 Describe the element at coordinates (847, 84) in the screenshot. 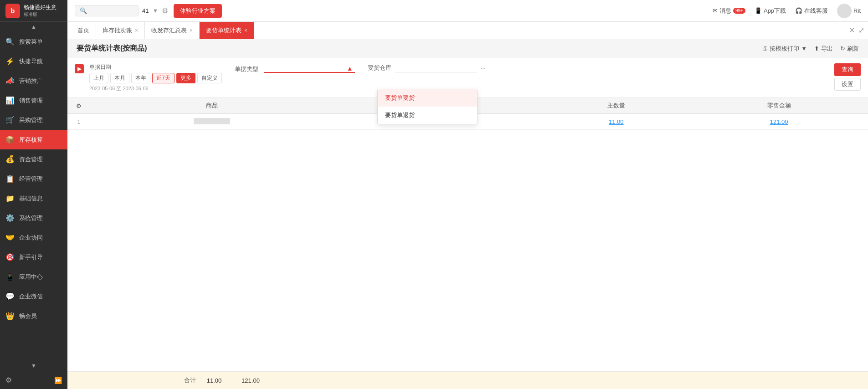

I see `filter-settings-button: 设置` at that location.